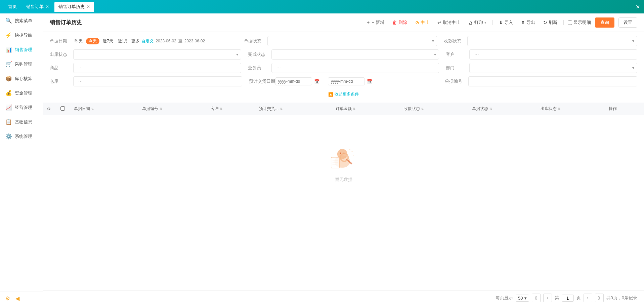 The image size is (644, 305). I want to click on sidebar-item-fund-mgmt-label: 资金管理, so click(24, 93).